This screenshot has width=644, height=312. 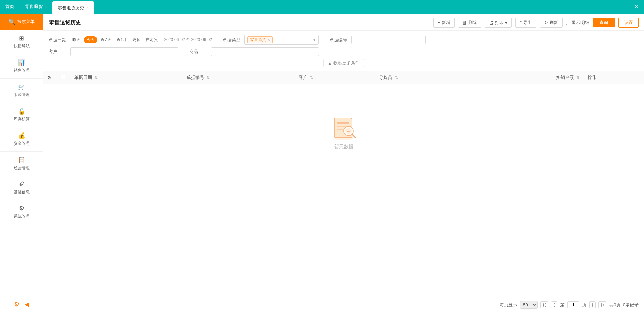 What do you see at coordinates (498, 23) in the screenshot?
I see `print-button: 🖨 打印 ▾` at bounding box center [498, 23].